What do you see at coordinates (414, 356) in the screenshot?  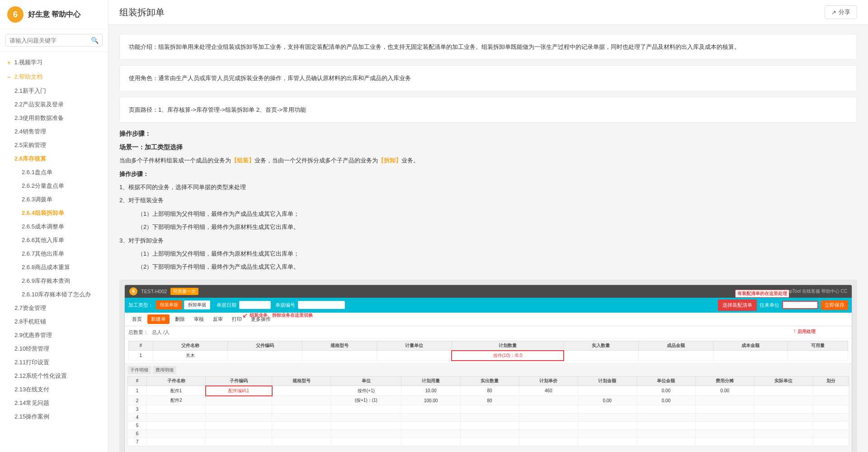 I see `cell-unit` at bounding box center [414, 356].